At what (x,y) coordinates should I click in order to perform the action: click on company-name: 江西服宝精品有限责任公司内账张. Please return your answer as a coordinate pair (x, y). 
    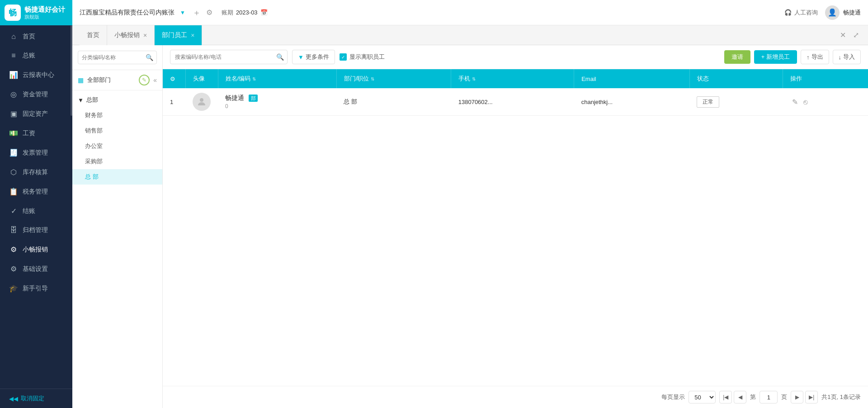
    Looking at the image, I should click on (127, 13).